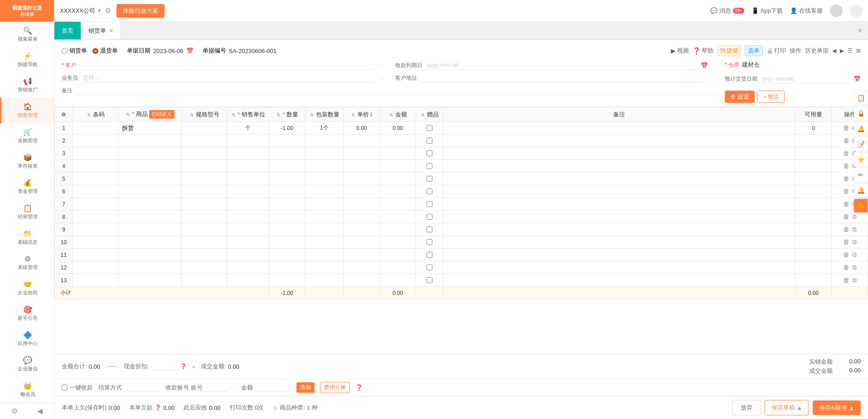  Describe the element at coordinates (101, 31) in the screenshot. I see `tab-sales-order: 销货单 ✕` at that location.